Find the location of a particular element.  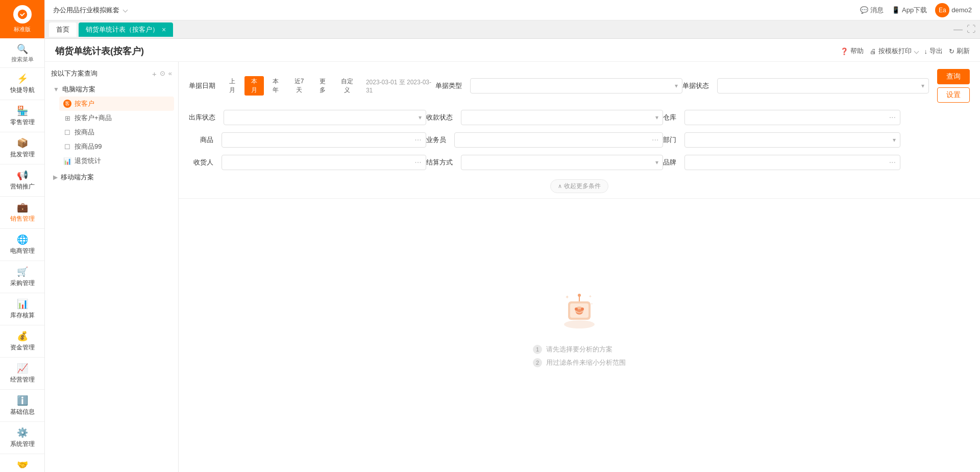

tip-num-2: 2 is located at coordinates (537, 363).